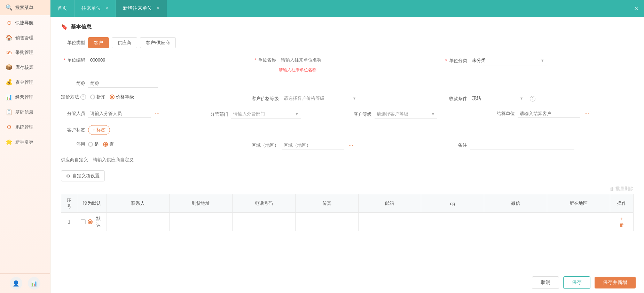 This screenshot has height=293, width=644. Describe the element at coordinates (265, 99) in the screenshot. I see `customer-price-level-label: 客户价格等级` at that location.